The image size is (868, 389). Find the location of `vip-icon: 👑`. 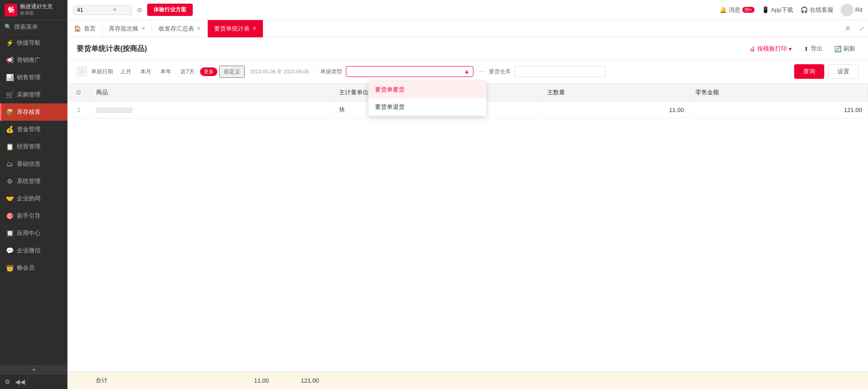

vip-icon: 👑 is located at coordinates (10, 268).